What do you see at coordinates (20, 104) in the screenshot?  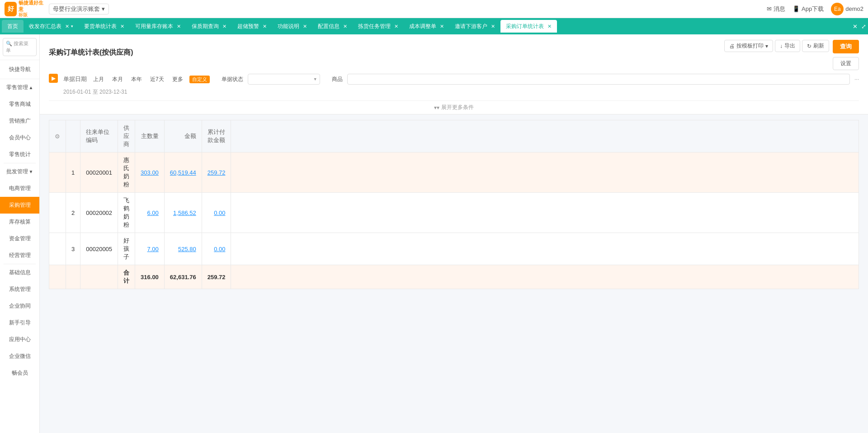 I see `sidebar-item-retail-mall: 零售商城` at bounding box center [20, 104].